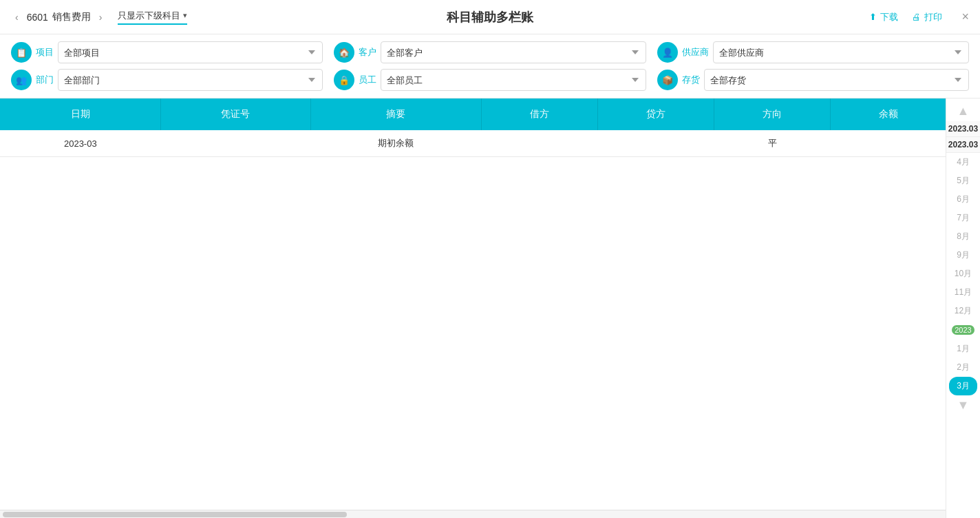  Describe the element at coordinates (963, 218) in the screenshot. I see `sidebar-month-7: 7月` at that location.